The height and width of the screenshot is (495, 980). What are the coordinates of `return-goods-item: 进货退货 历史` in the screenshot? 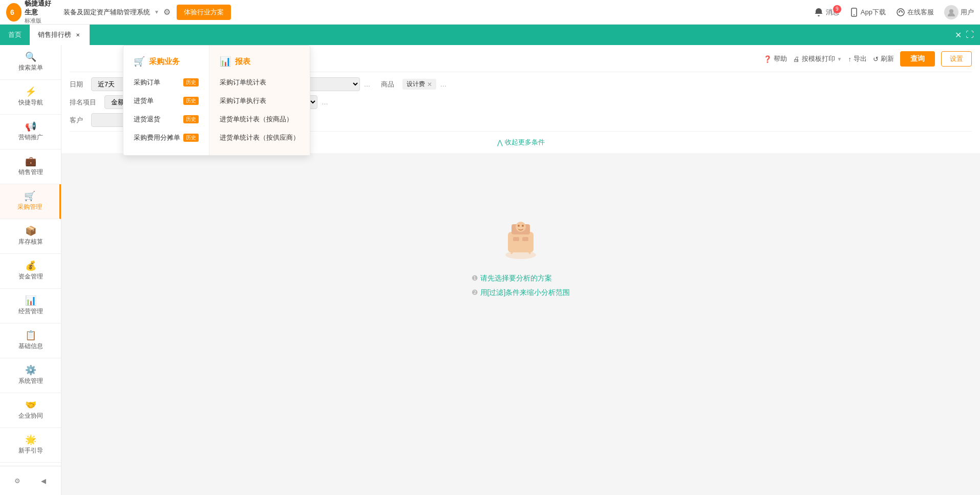 It's located at (166, 119).